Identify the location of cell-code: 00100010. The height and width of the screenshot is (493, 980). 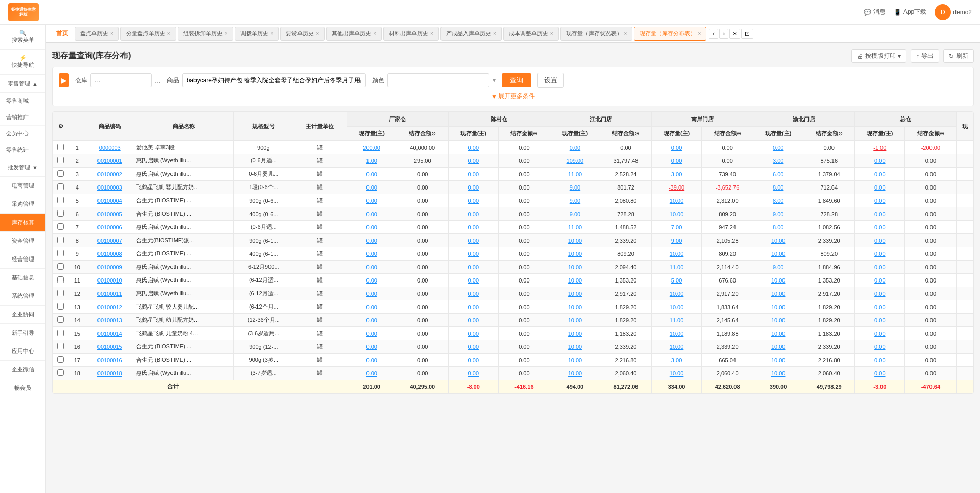
(110, 280).